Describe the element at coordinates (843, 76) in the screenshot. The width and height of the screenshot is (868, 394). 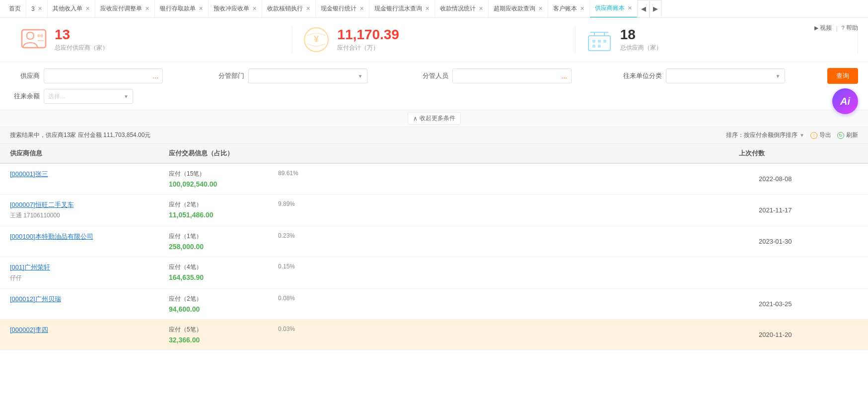
I see `search-button: 查询` at that location.